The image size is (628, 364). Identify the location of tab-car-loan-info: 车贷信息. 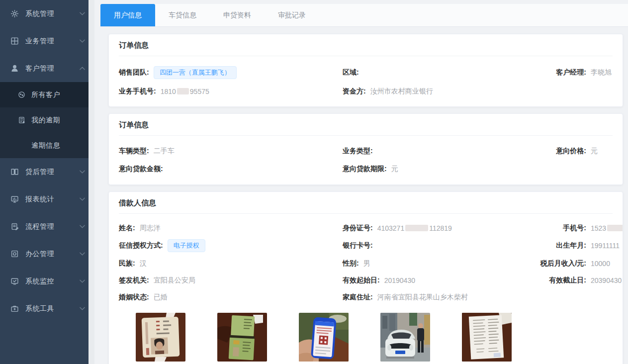
(182, 15).